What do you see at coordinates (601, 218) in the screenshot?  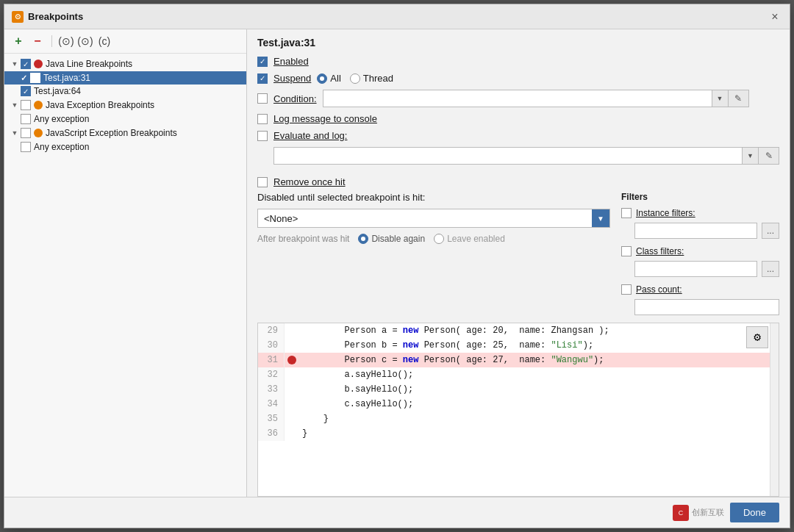 I see `none-dropdown-arrow: ▼` at bounding box center [601, 218].